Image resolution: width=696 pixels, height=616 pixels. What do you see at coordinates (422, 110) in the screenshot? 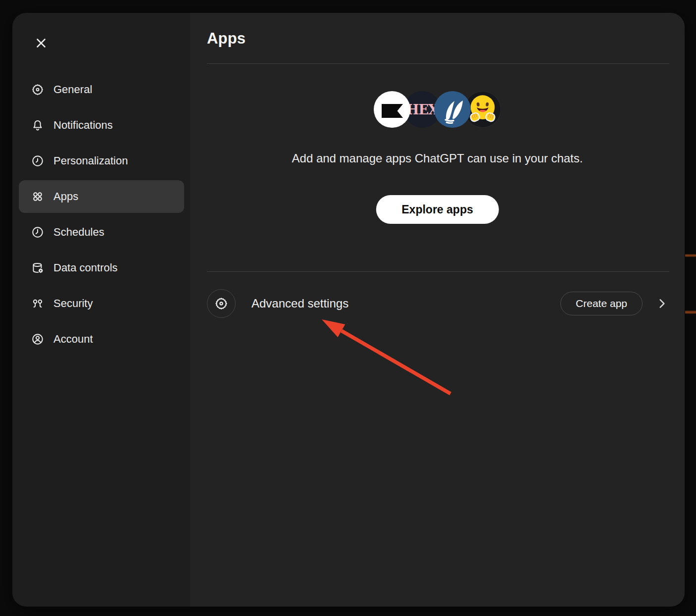
I see `hex-app-label: HEX` at bounding box center [422, 110].